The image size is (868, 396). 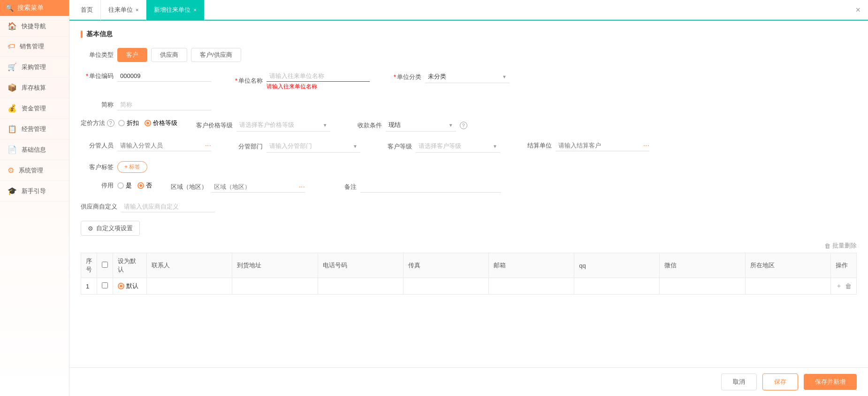 What do you see at coordinates (12, 129) in the screenshot?
I see `operations-icon: 📋` at bounding box center [12, 129].